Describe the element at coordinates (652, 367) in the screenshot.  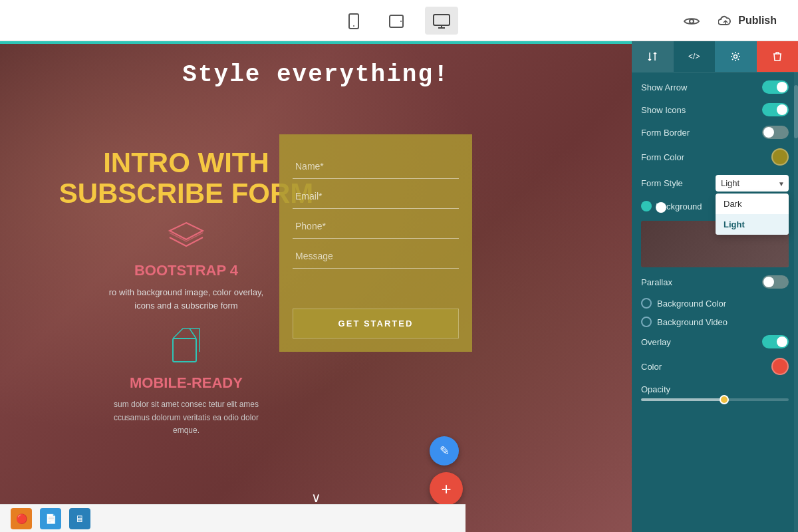
I see `color-label: Color` at that location.